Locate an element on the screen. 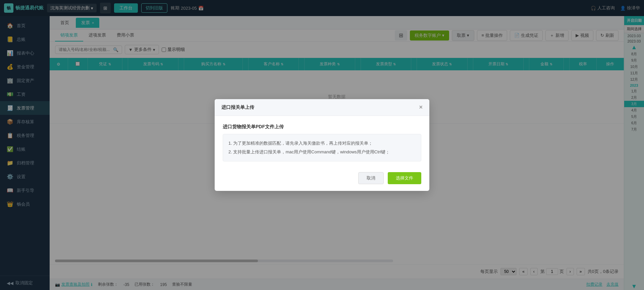 The image size is (644, 290). dialog-title: 进口报关单上传 is located at coordinates (238, 107).